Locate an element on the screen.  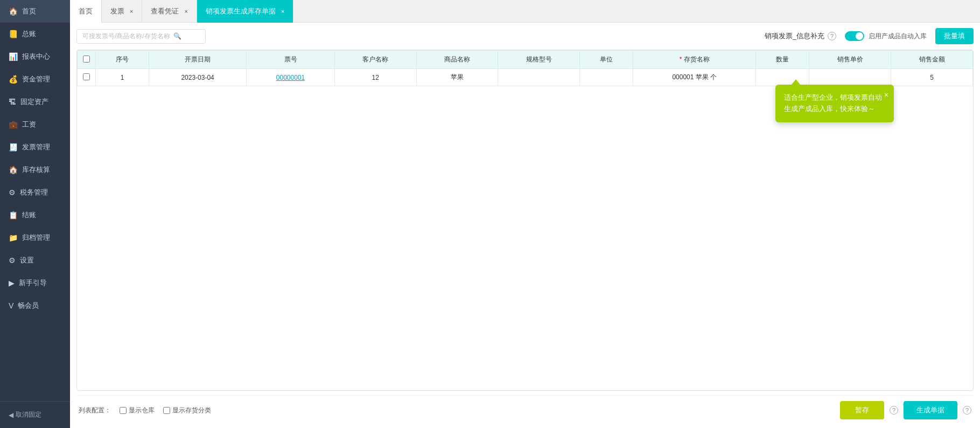
row-qty is located at coordinates (783, 78).